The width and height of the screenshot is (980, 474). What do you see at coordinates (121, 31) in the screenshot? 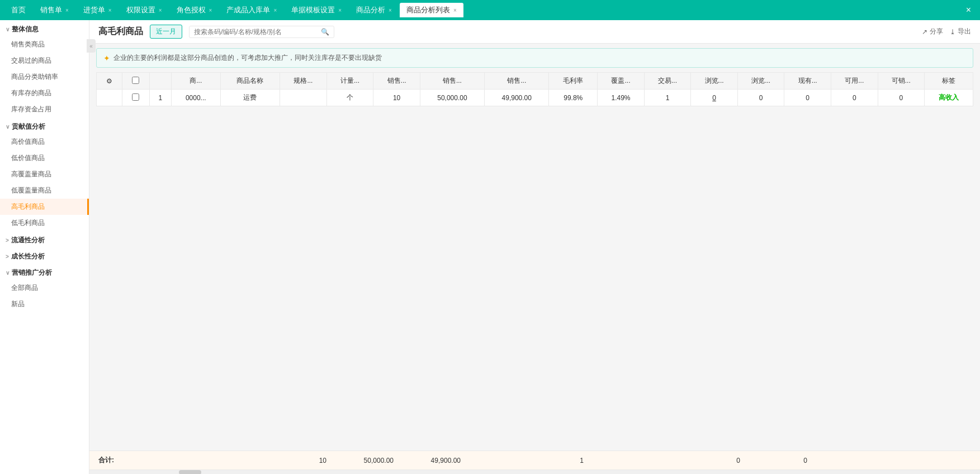
I see `page-title: 高毛利商品` at bounding box center [121, 31].